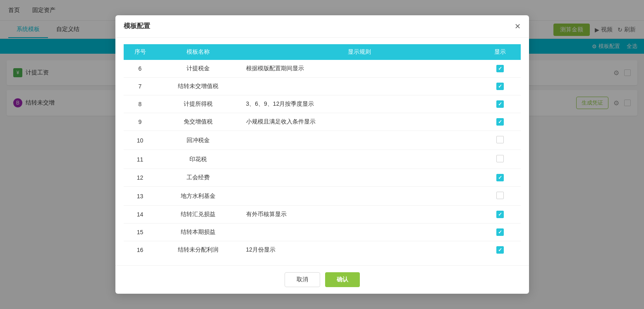  Describe the element at coordinates (500, 52) in the screenshot. I see `col-header-display: 显示` at that location.